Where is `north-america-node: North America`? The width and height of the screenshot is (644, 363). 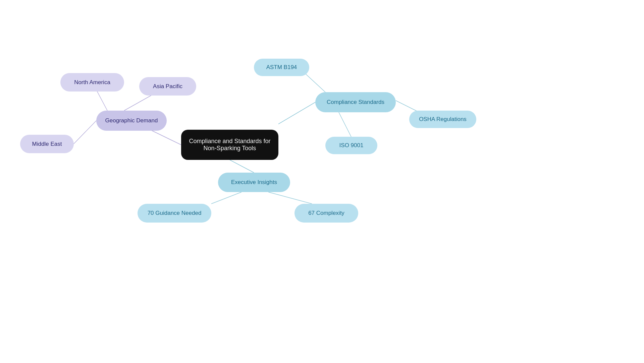 north-america-node: North America is located at coordinates (92, 82).